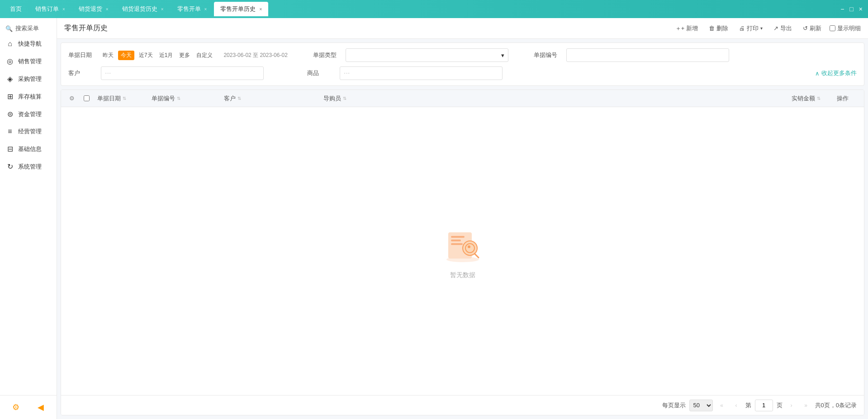 This screenshot has width=868, height=419. What do you see at coordinates (72, 99) in the screenshot?
I see `column-settings-icon: ⚙` at bounding box center [72, 99].